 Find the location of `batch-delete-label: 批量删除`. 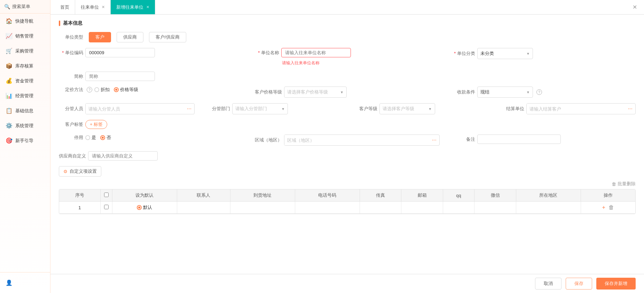

batch-delete-label: 批量删除 is located at coordinates (627, 184).